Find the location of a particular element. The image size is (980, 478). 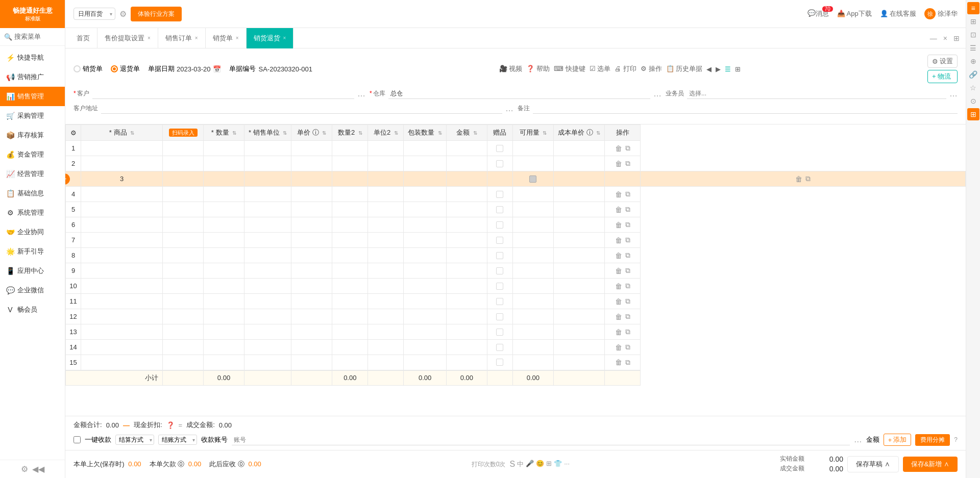

settings-icon: ⚙ is located at coordinates (24, 469).